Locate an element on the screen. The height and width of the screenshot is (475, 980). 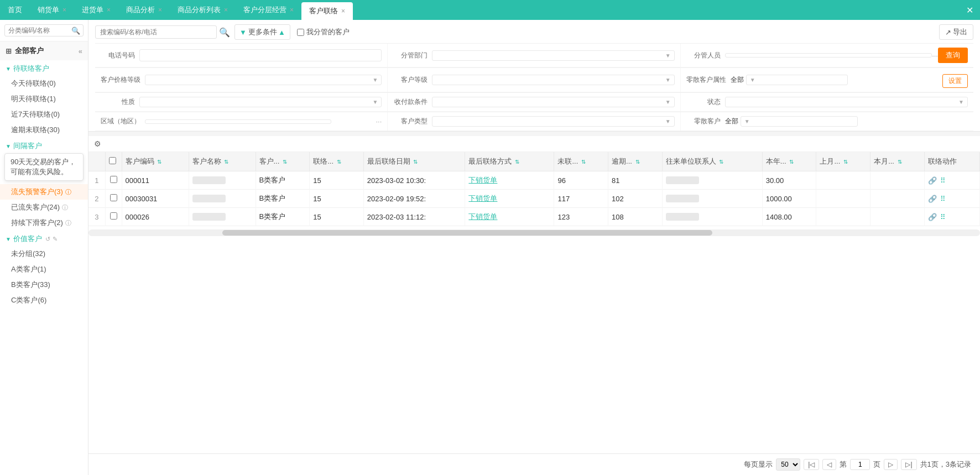
sidebar-all-customers: ⊞ 全部客户 « is located at coordinates (44, 51).